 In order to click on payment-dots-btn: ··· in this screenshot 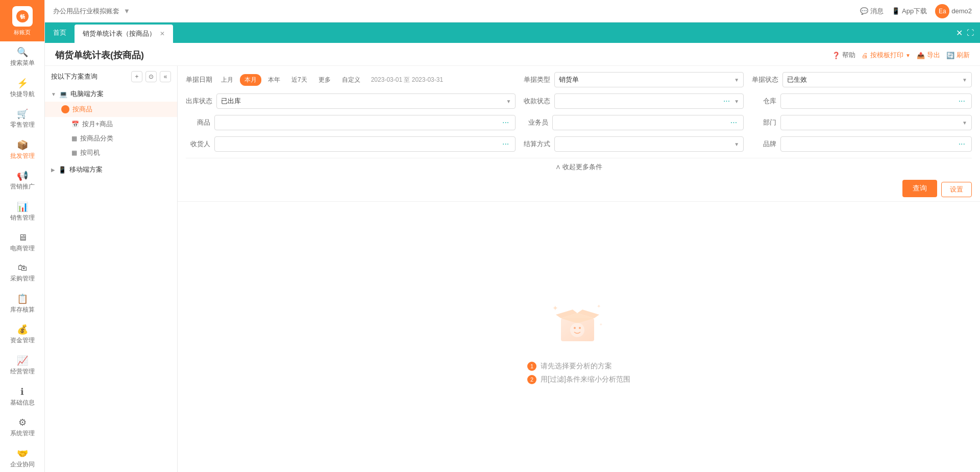, I will do `click(727, 101)`.